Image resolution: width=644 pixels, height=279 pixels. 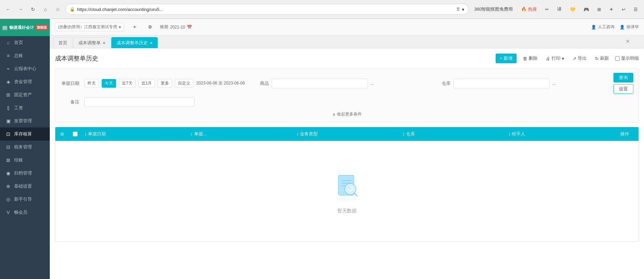 I want to click on nav-label-10: 归档管理, so click(x=23, y=173).